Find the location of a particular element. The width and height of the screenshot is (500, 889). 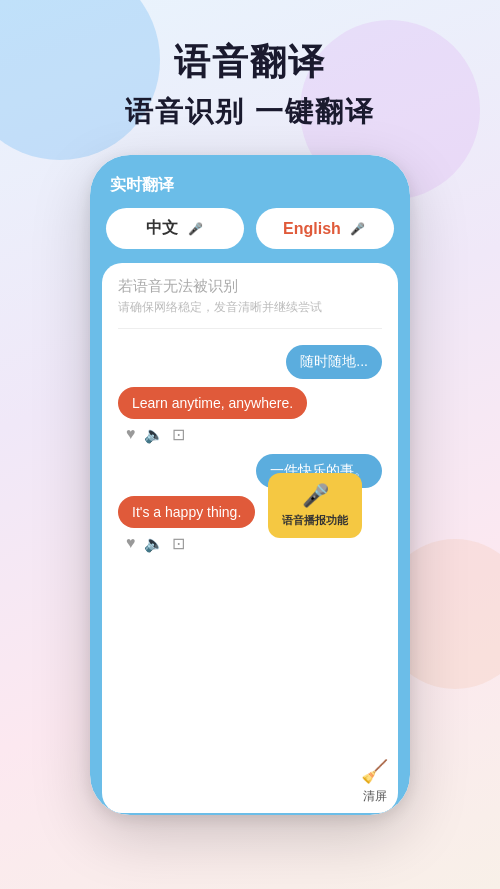

main-title: 语音翻译 is located at coordinates (250, 62).